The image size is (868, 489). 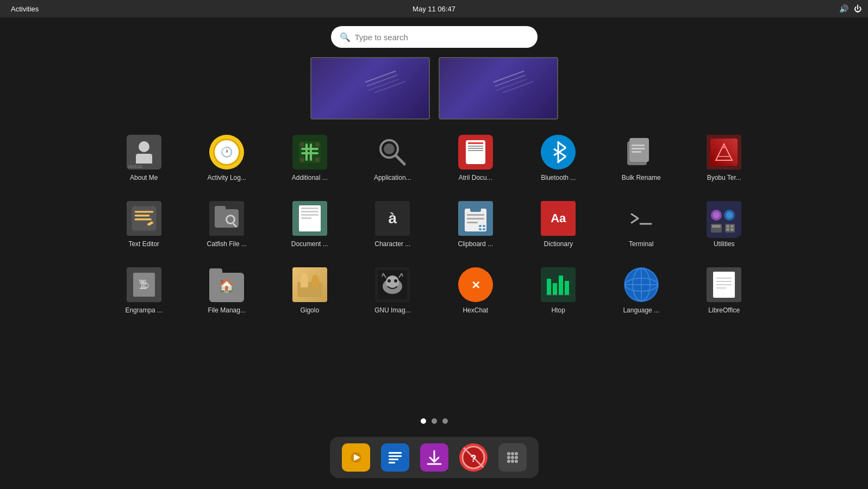 I want to click on app-label-utilities: Utilities, so click(x=724, y=244).